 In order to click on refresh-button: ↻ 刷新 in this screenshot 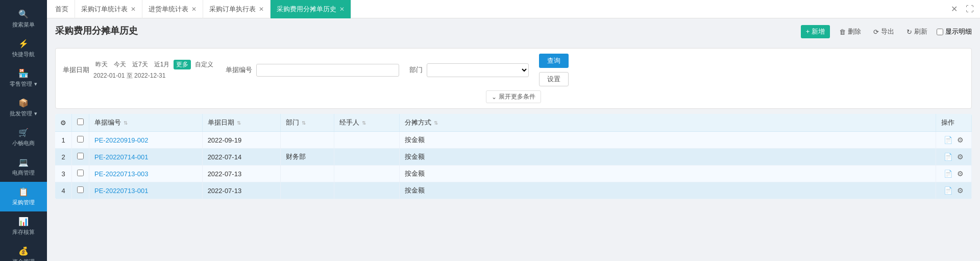, I will do `click(917, 32)`.